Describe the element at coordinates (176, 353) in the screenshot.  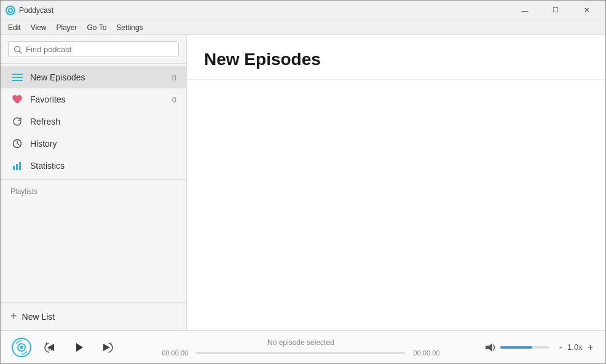
I see `player-time-start: 00:00:00` at that location.